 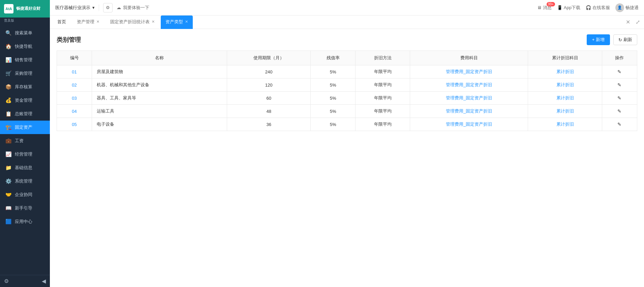 I want to click on sidebar-item-label: 搜索菜单, so click(x=24, y=33).